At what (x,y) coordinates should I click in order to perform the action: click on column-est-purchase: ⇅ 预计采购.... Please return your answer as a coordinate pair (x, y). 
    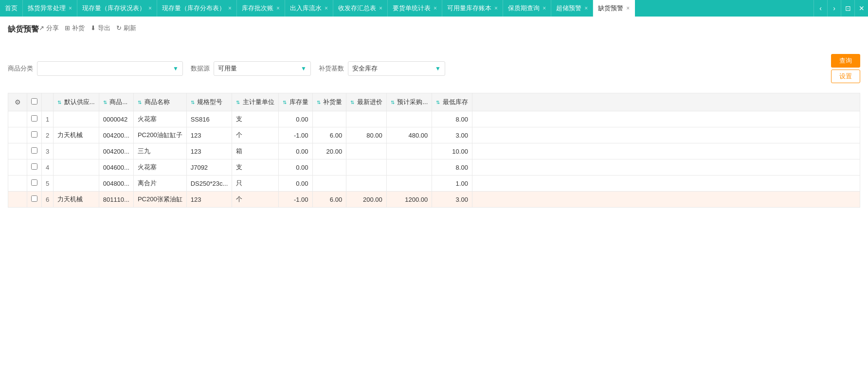
    Looking at the image, I should click on (409, 102).